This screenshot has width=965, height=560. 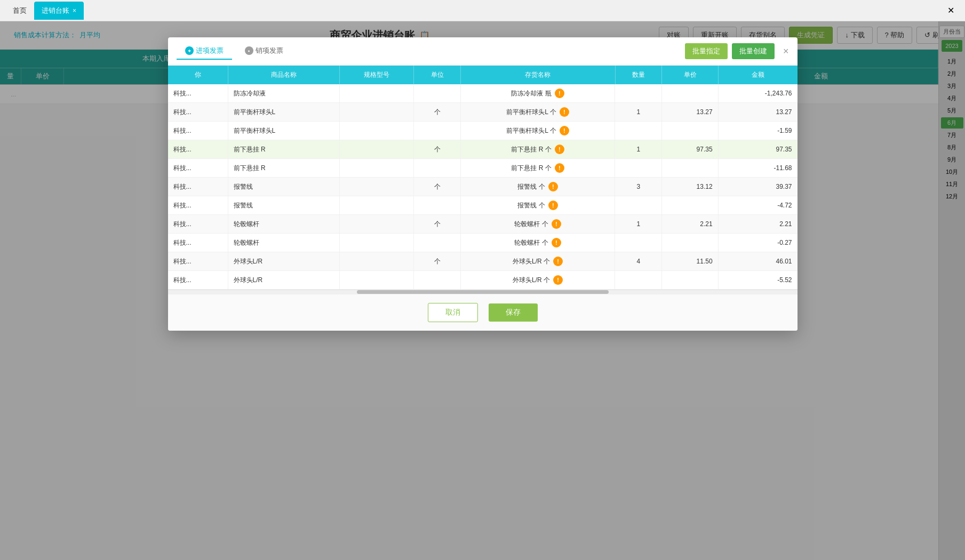 I want to click on tab-outgoing: ▪ 销项发票, so click(x=264, y=51).